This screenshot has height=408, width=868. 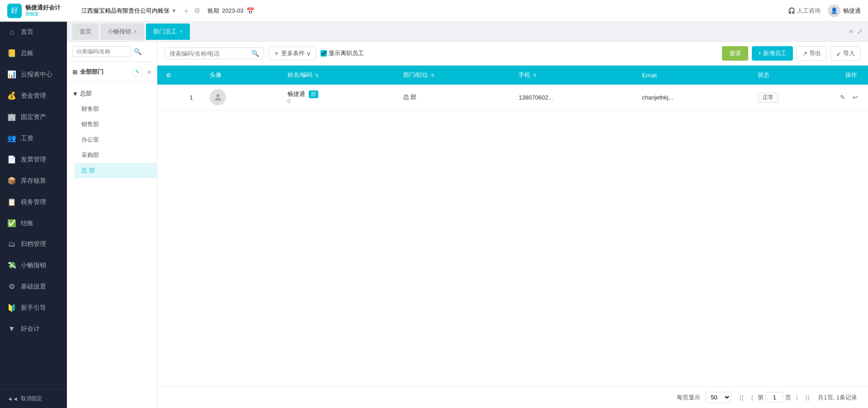 What do you see at coordinates (33, 202) in the screenshot?
I see `sidebar-item-tax: 📋 税务管理` at bounding box center [33, 202].